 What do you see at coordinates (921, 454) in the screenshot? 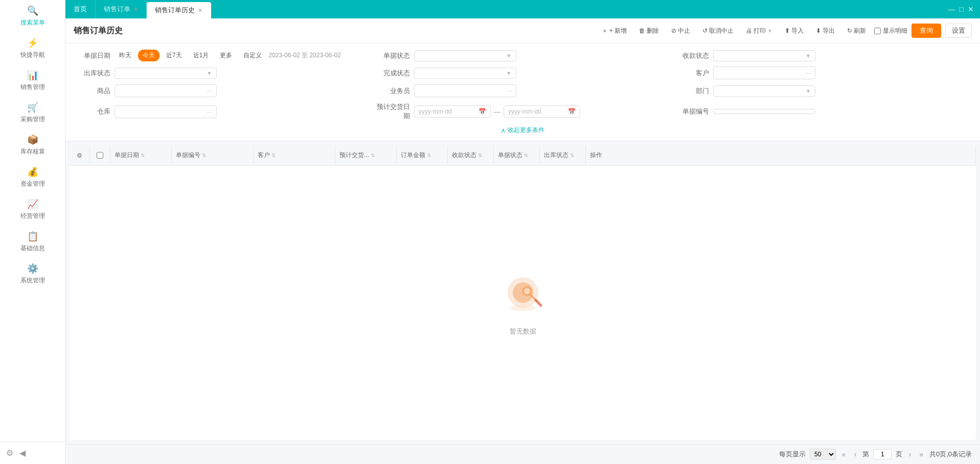
I see `last-page-btn: »` at bounding box center [921, 454].